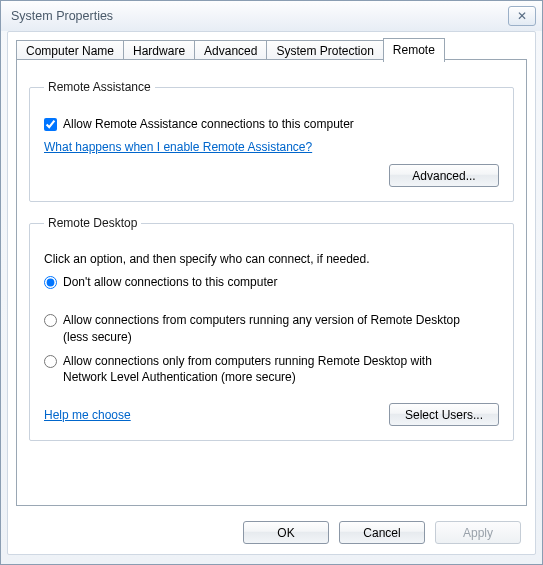  Describe the element at coordinates (62, 16) in the screenshot. I see `window-title: System Properties` at that location.